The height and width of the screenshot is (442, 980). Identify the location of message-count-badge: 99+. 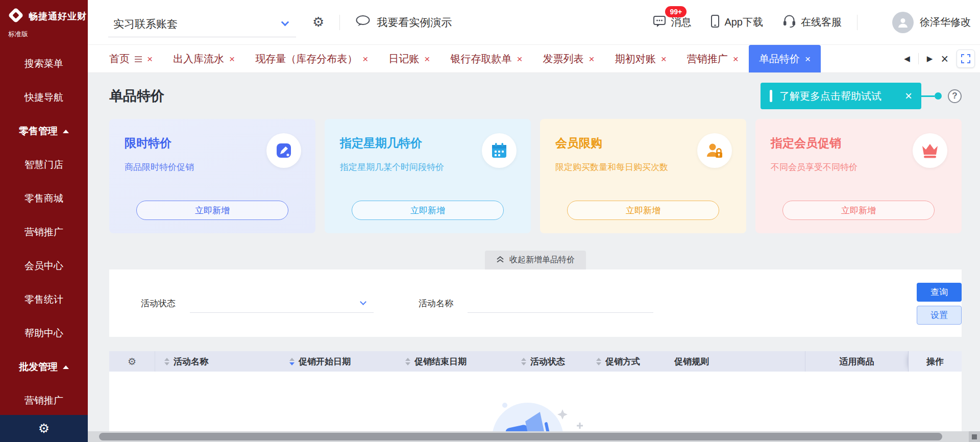
(676, 12).